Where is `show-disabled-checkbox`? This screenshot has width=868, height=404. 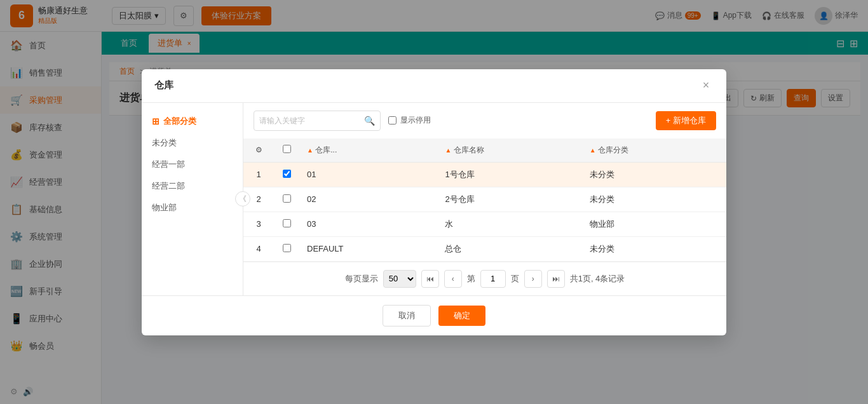 show-disabled-checkbox is located at coordinates (393, 121).